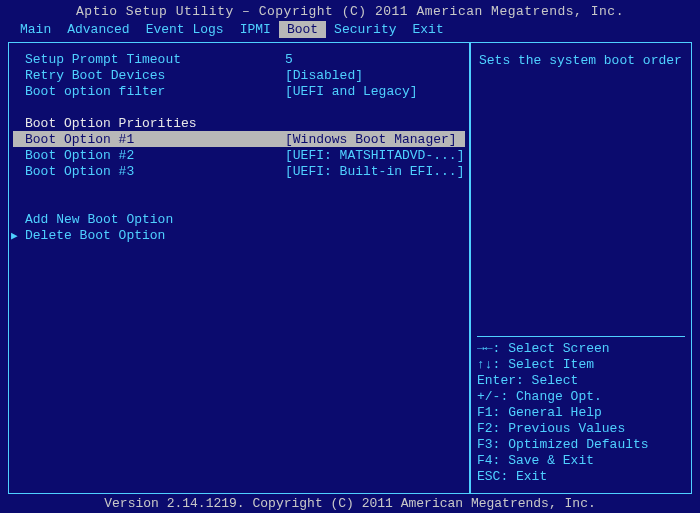 This screenshot has height=513, width=700. I want to click on help-keys: →←: Select Screen↑↓: Select ItemEnter: S…, so click(581, 410).